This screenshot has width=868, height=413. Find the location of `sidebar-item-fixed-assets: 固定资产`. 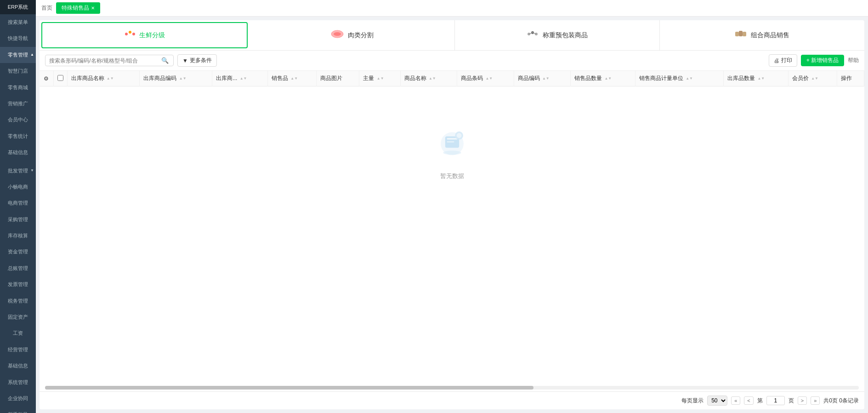

sidebar-item-fixed-assets: 固定资产 is located at coordinates (18, 317).